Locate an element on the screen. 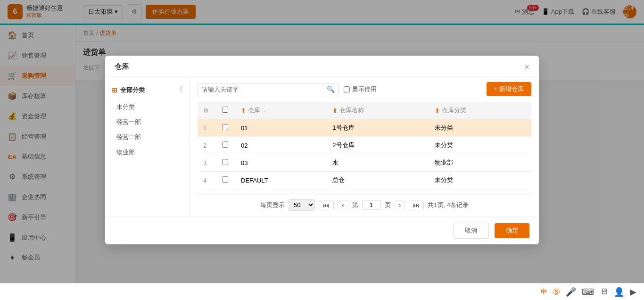 The height and width of the screenshot is (300, 644). row-num: 2 is located at coordinates (207, 145).